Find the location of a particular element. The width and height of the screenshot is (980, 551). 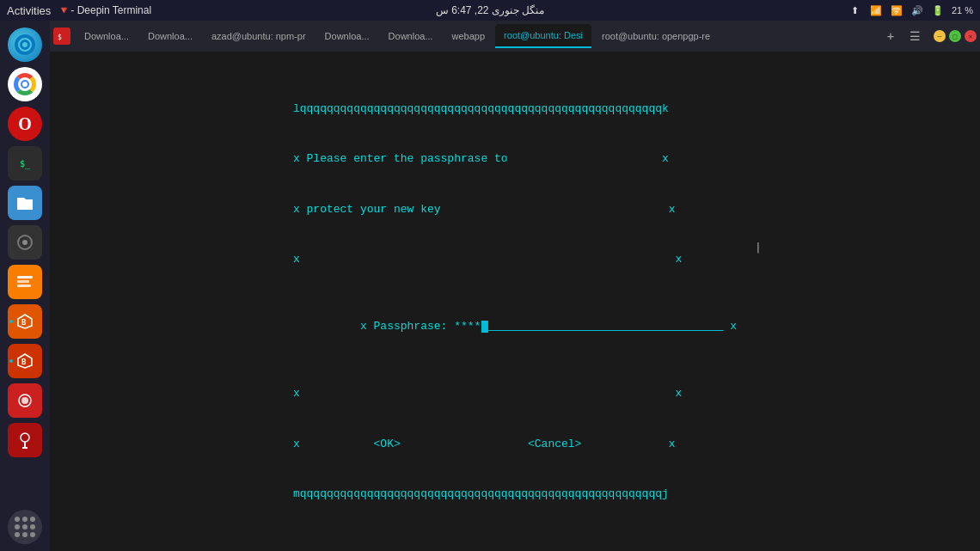

dialog-line2: x protect your new key x is located at coordinates (515, 210).